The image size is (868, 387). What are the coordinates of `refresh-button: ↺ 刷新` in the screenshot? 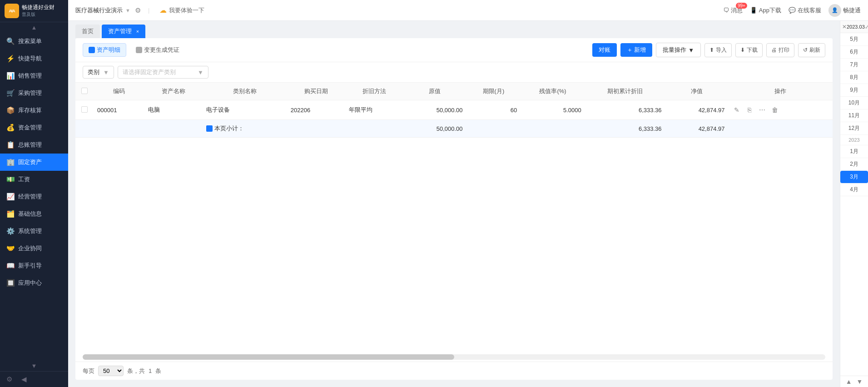 It's located at (812, 50).